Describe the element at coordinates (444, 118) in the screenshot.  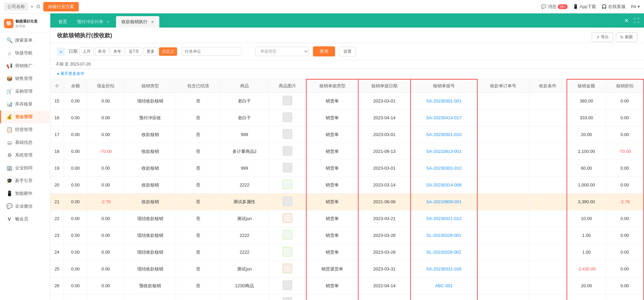
I see `td-write-off-no: SA-20230414-017` at that location.